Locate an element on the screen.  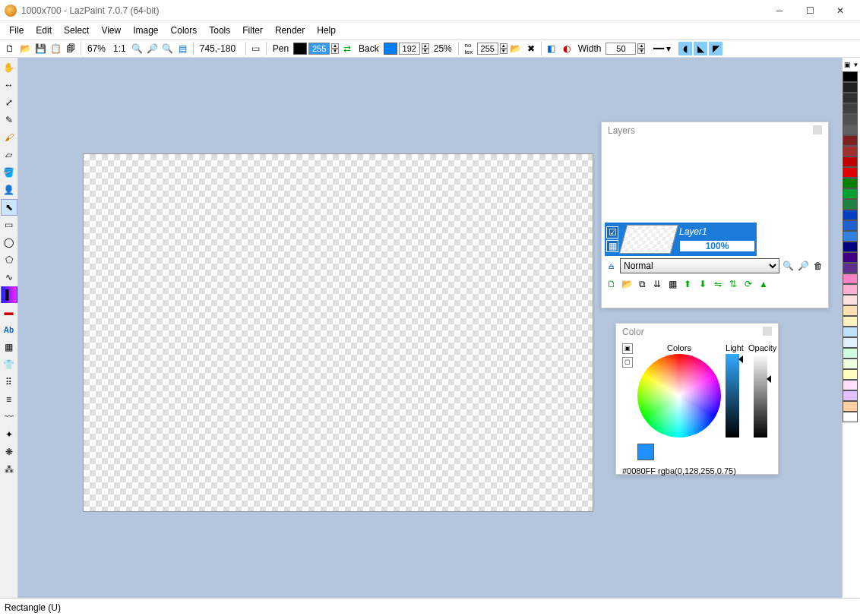
tool-person: 👕 is located at coordinates (9, 365).